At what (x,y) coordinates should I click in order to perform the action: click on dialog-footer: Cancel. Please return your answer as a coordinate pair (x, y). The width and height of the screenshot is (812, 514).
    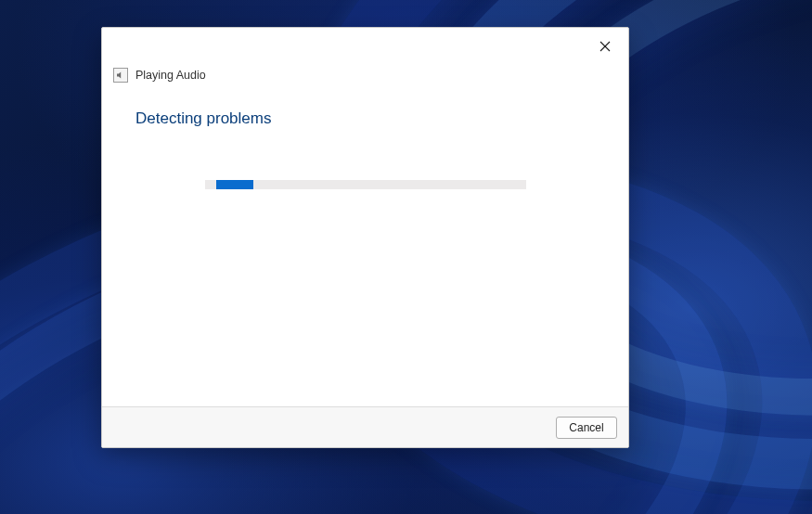
    Looking at the image, I should click on (366, 427).